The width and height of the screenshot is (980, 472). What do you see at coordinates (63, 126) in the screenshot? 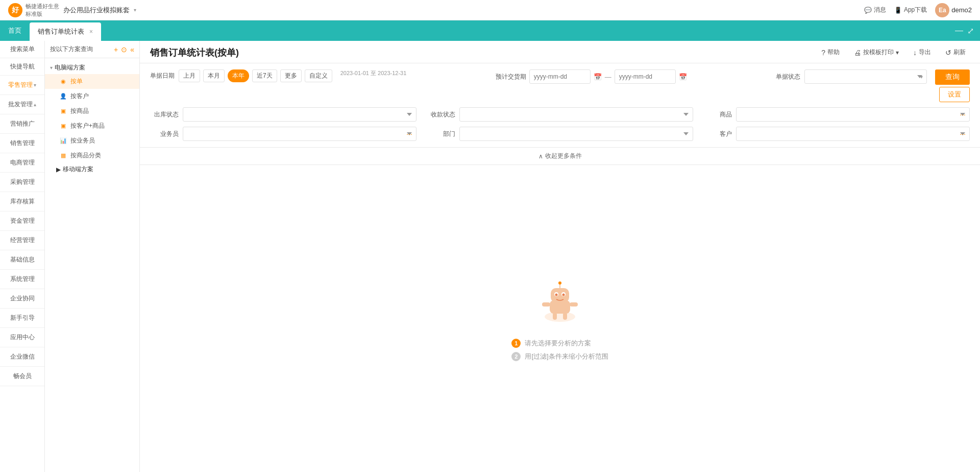
I see `customer-goods-icon: ▣` at bounding box center [63, 126].